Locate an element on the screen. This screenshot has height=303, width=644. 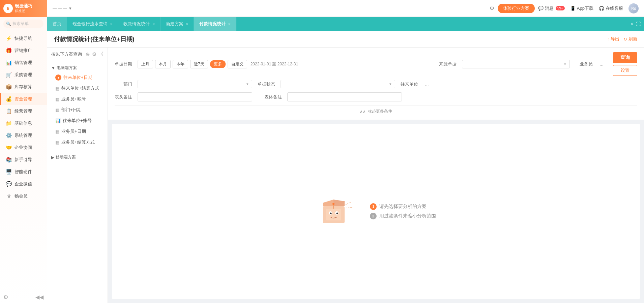
sidebar-item-purchase: 🛒 采购管理 is located at coordinates (24, 75).